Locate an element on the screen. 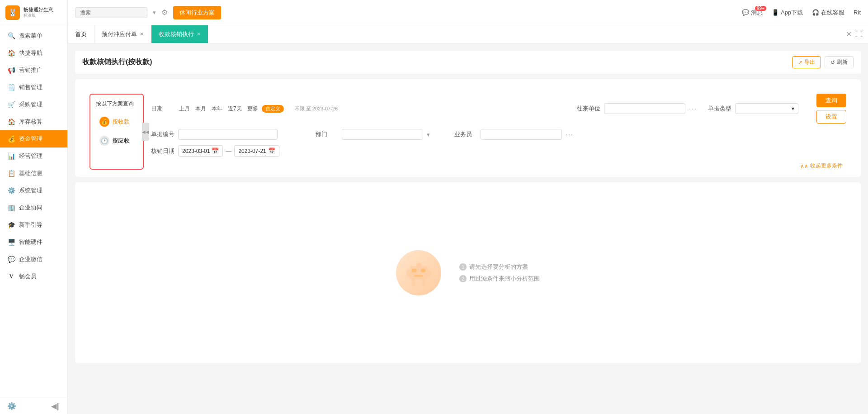 The image size is (868, 414). app-name: 畅捷通好生意 is located at coordinates (38, 10).